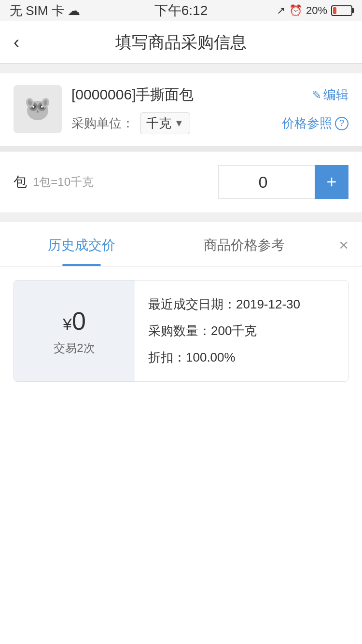 Image resolution: width=362 pixels, height=644 pixels. What do you see at coordinates (81, 244) in the screenshot?
I see `tab-history-price: 历史成交价` at bounding box center [81, 244].